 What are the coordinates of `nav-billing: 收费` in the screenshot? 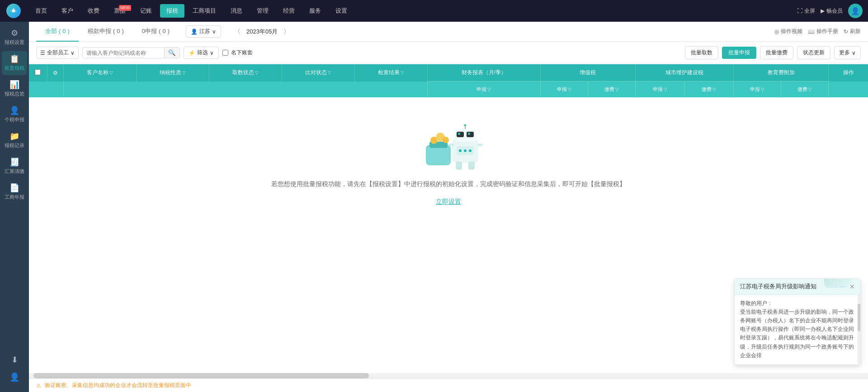 It's located at (94, 11).